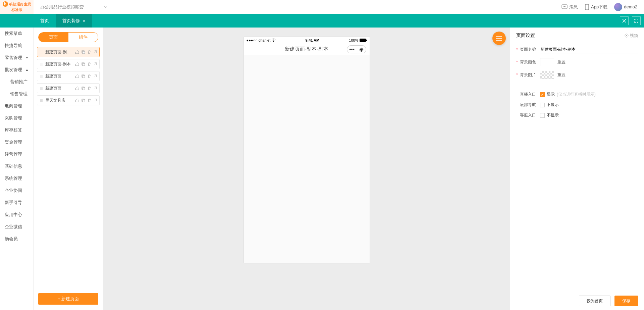  I want to click on sidebar-item-17: 畅会员, so click(17, 239).